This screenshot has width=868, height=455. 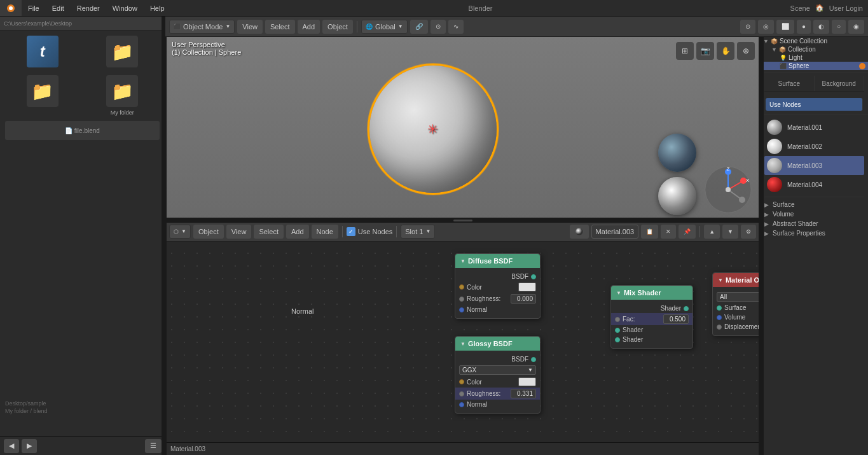 What do you see at coordinates (338, 27) in the screenshot?
I see `object-btn: Object` at bounding box center [338, 27].